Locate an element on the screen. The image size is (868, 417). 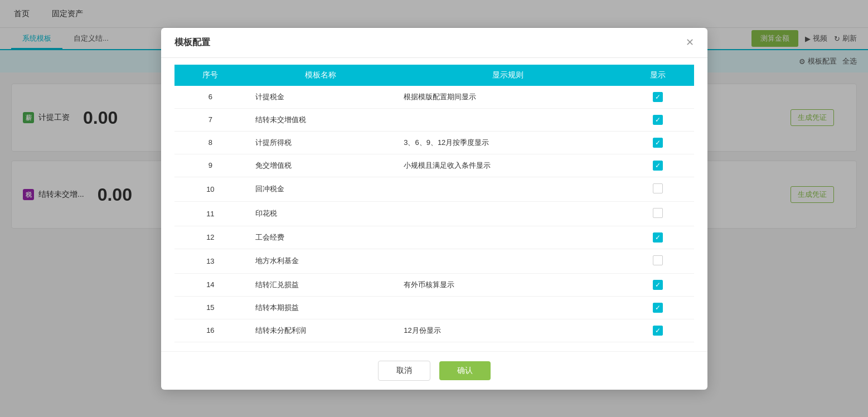
cell-seq: 9 is located at coordinates (211, 165).